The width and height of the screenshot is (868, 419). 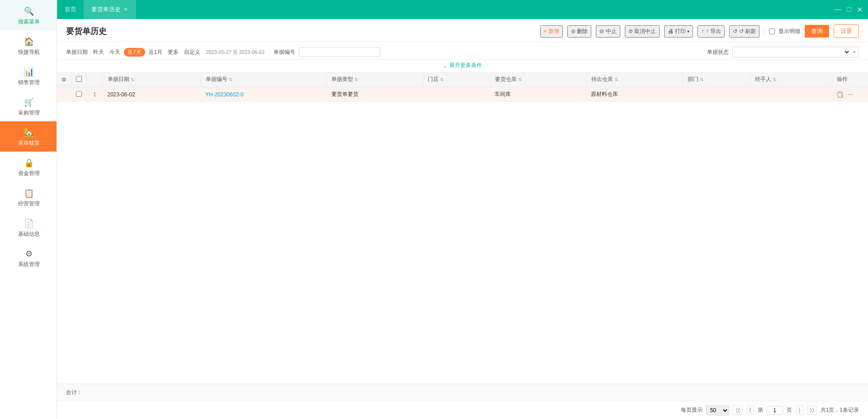 I want to click on status-filter-select, so click(x=792, y=52).